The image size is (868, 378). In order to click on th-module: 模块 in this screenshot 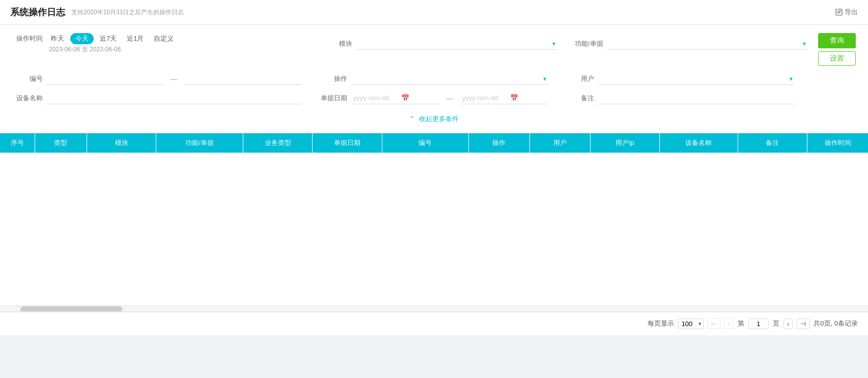, I will do `click(121, 143)`.